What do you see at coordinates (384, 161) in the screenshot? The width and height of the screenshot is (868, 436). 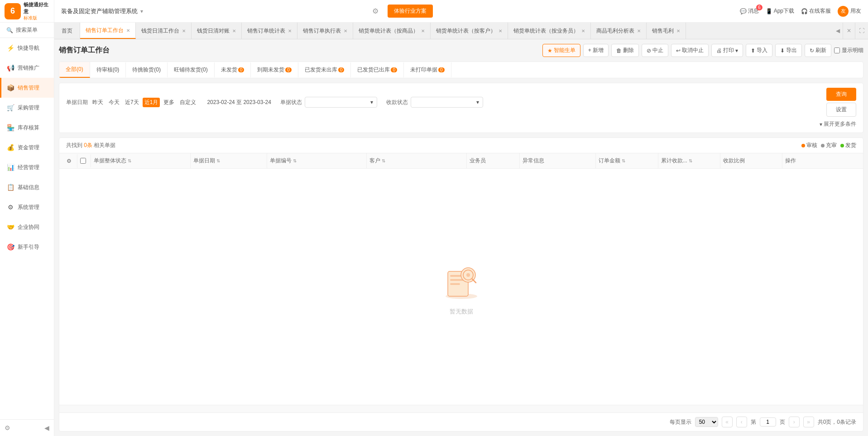 I see `customer-sort-icon: ⇅` at bounding box center [384, 161].